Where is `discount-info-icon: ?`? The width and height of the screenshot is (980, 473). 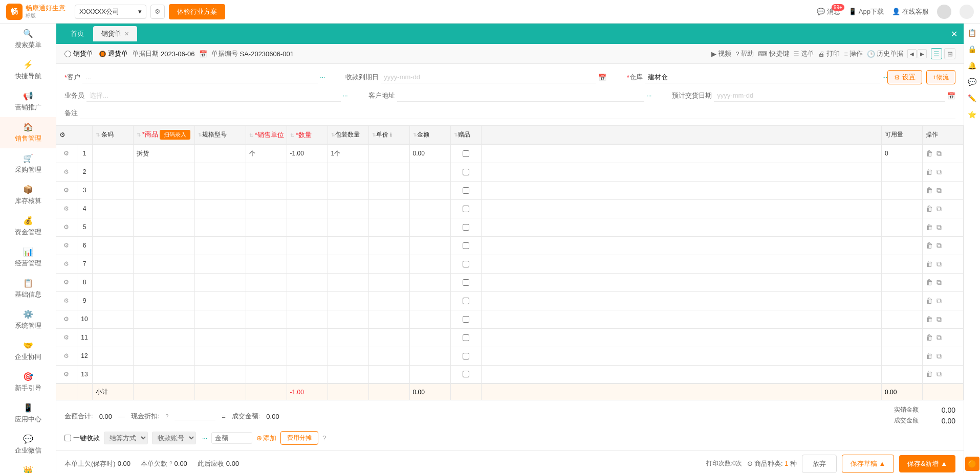 discount-info-icon: ? is located at coordinates (167, 416).